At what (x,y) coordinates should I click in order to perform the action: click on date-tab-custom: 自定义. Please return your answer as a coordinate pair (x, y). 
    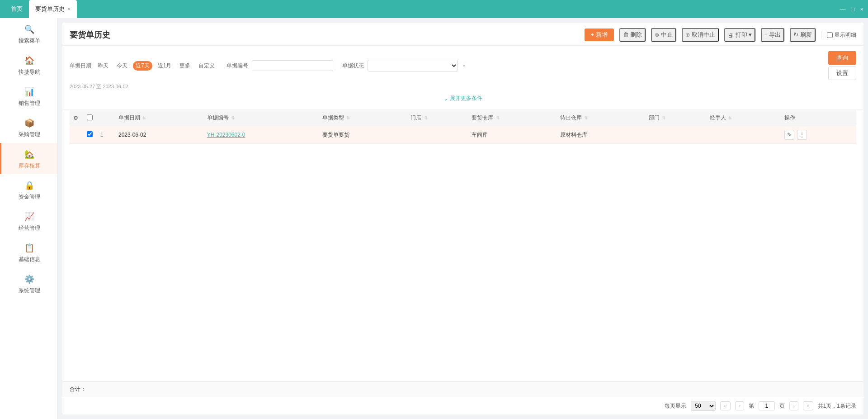
    Looking at the image, I should click on (207, 66).